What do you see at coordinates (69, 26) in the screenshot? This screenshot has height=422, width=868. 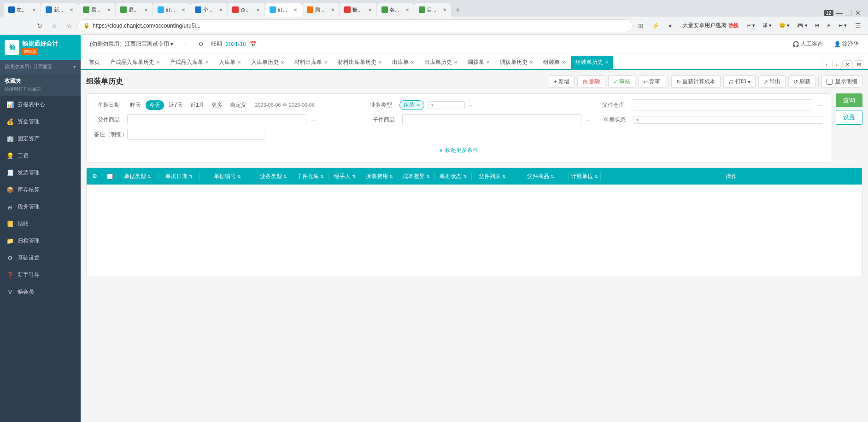 I see `bookmark-button: ☆` at bounding box center [69, 26].